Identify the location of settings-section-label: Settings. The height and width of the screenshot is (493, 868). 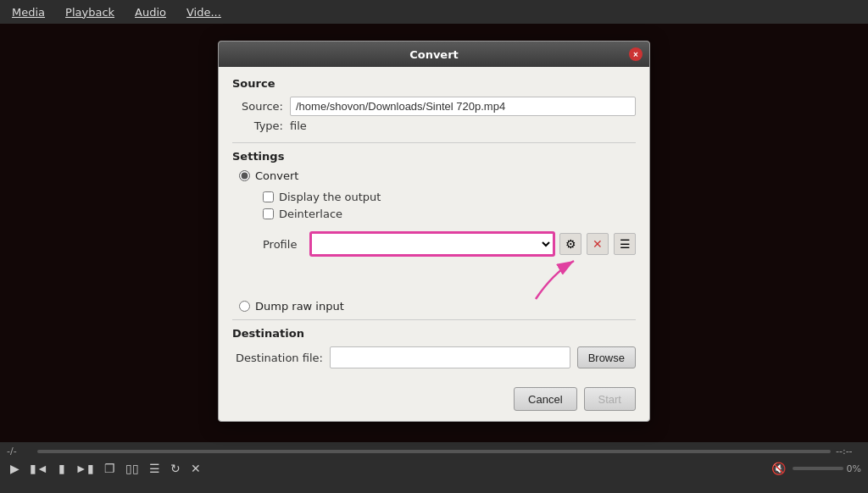
(434, 156).